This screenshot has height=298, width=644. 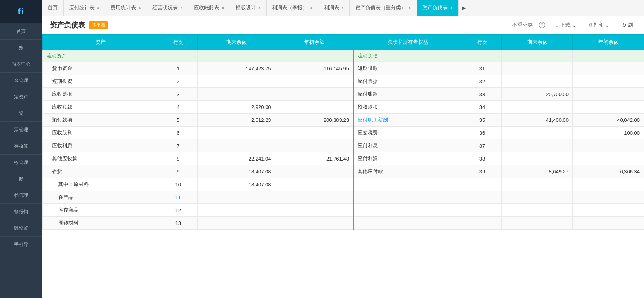 I want to click on right-begin-6: 100.00, so click(x=608, y=133).